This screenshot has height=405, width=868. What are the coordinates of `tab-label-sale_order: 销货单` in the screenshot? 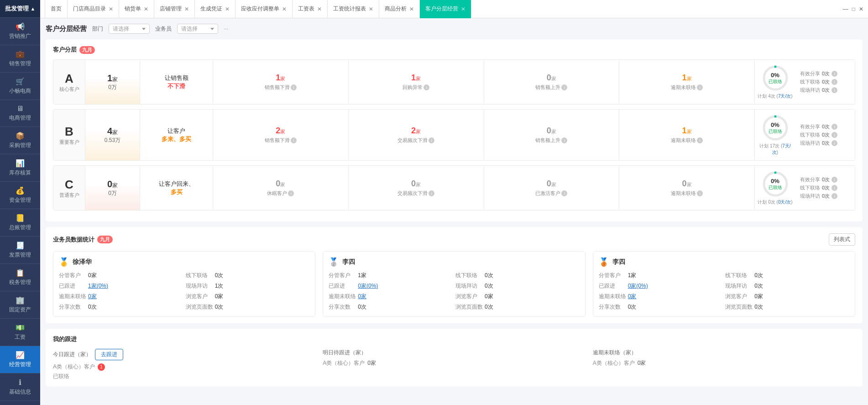 It's located at (133, 9).